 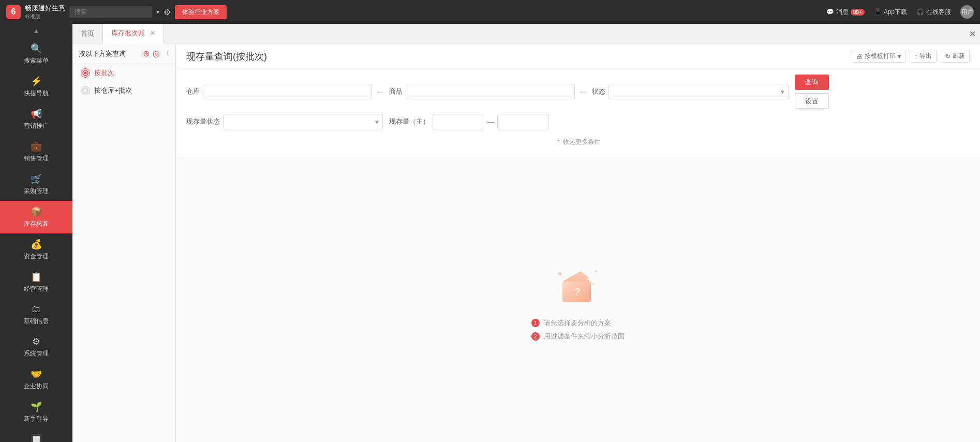 What do you see at coordinates (812, 101) in the screenshot?
I see `set-btn: 设置` at bounding box center [812, 101].